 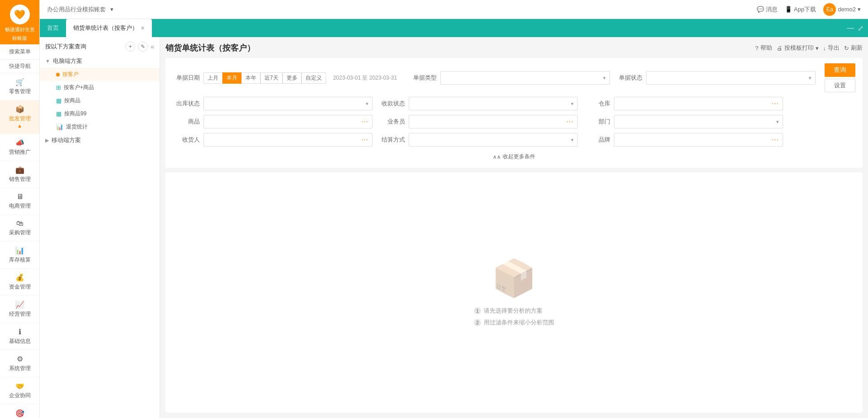 What do you see at coordinates (20, 202) in the screenshot?
I see `sidebar-item-ecommerce: 🖥 电商管理` at bounding box center [20, 202].